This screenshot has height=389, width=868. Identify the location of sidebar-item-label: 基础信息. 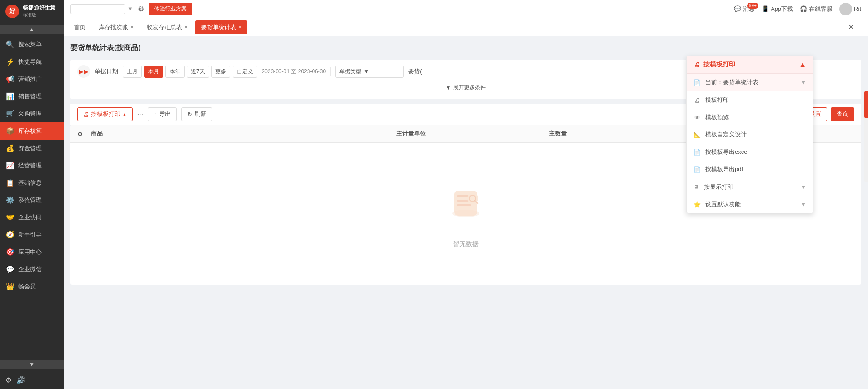
(30, 183).